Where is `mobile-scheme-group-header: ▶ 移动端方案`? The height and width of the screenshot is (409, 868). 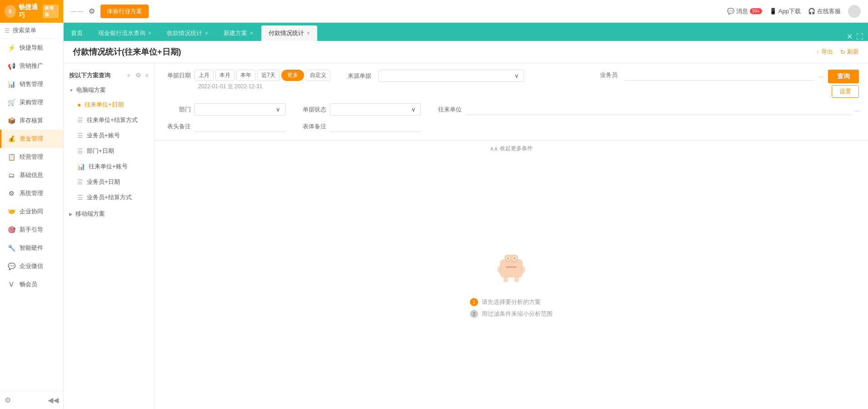 mobile-scheme-group-header: ▶ 移动端方案 is located at coordinates (109, 214).